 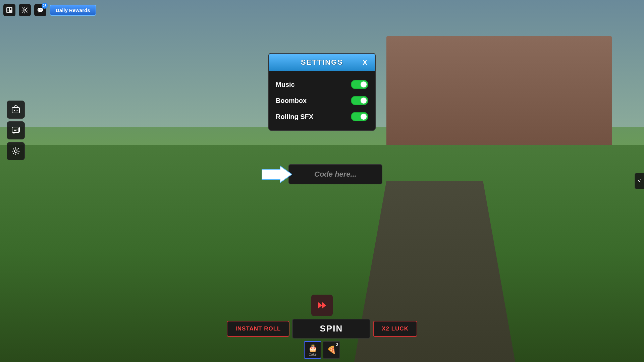 What do you see at coordinates (365, 62) in the screenshot?
I see `settings-close-button: X` at bounding box center [365, 62].